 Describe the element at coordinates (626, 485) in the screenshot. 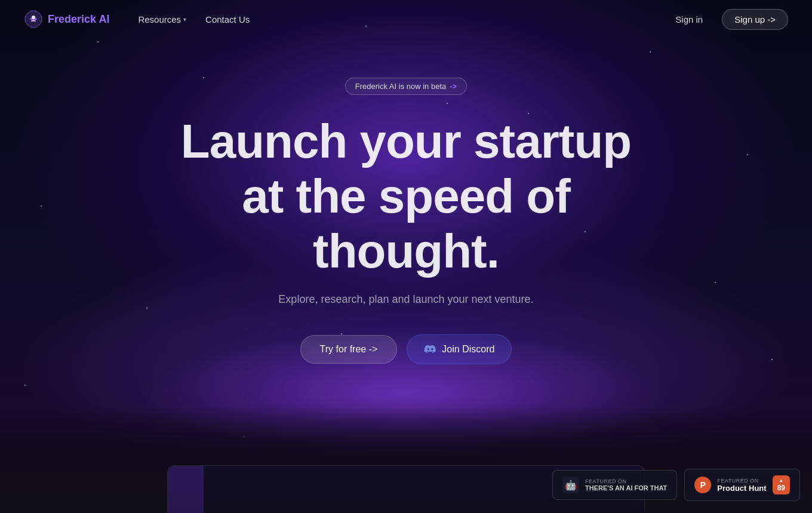

I see `ai-badge-text: FEATURED ON THERE'S AN AI FOR THAT` at that location.